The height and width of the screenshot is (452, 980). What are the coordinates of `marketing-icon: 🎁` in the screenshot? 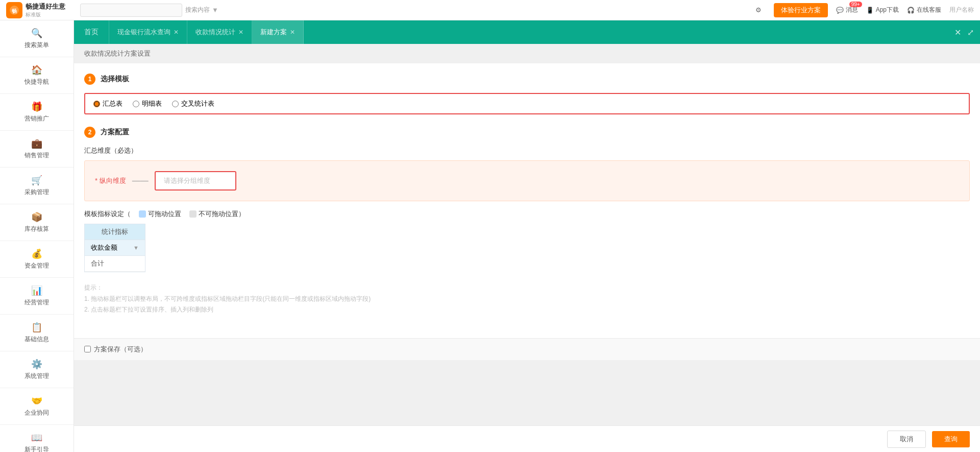 It's located at (37, 107).